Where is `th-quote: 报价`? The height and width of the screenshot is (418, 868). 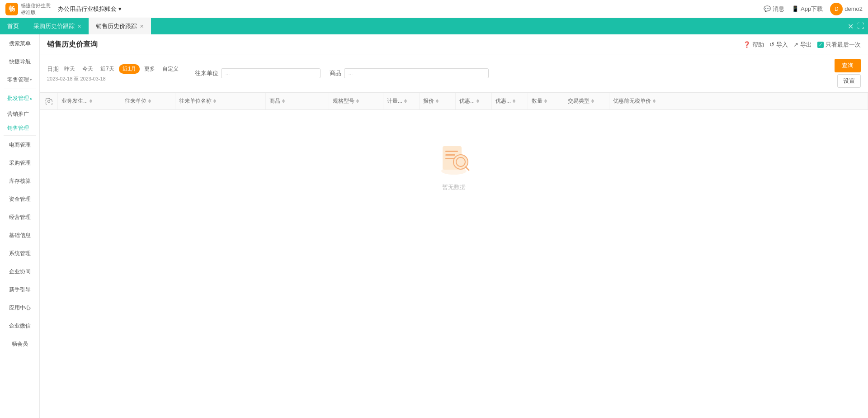
th-quote: 报价 is located at coordinates (438, 101).